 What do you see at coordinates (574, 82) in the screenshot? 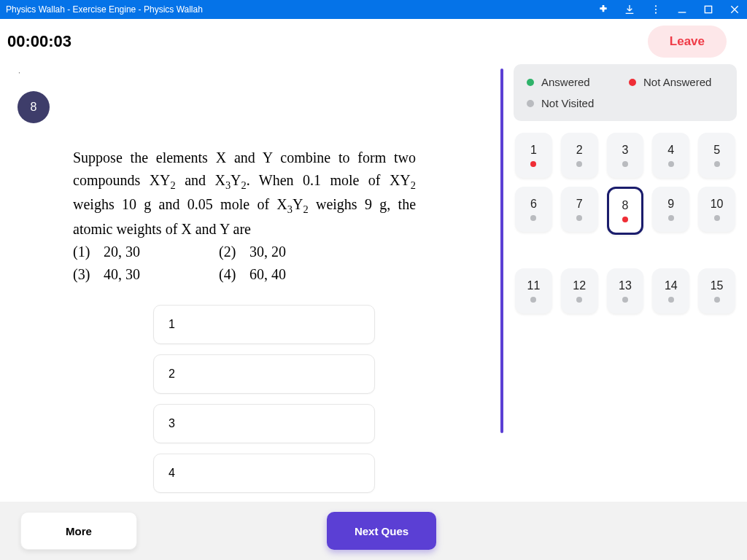
I see `legend-answered: Answered` at bounding box center [574, 82].